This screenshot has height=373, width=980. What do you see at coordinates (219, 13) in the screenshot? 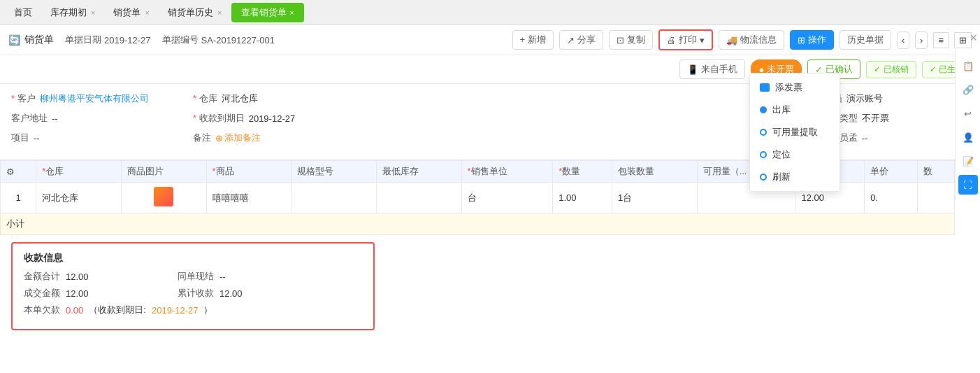
I see `tab-sales-history-close: ×` at bounding box center [219, 13].